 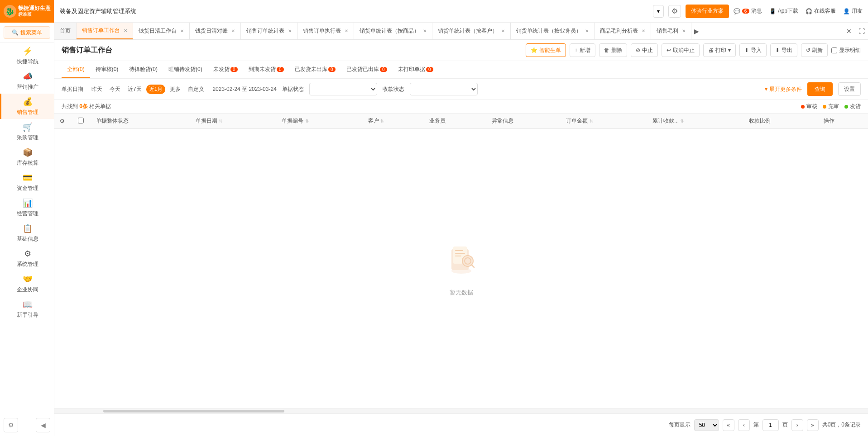 What do you see at coordinates (644, 50) in the screenshot?
I see `stop-button: ⊘ 中止` at bounding box center [644, 50].